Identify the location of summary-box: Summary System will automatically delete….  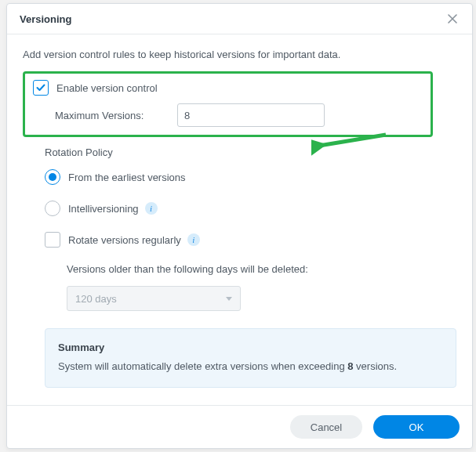
(251, 358).